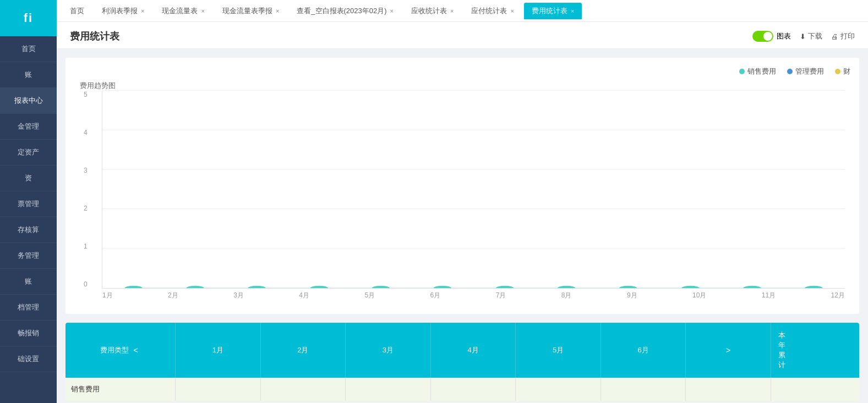  I want to click on chart-legend: 销售费用 管理费用 财, so click(462, 71).